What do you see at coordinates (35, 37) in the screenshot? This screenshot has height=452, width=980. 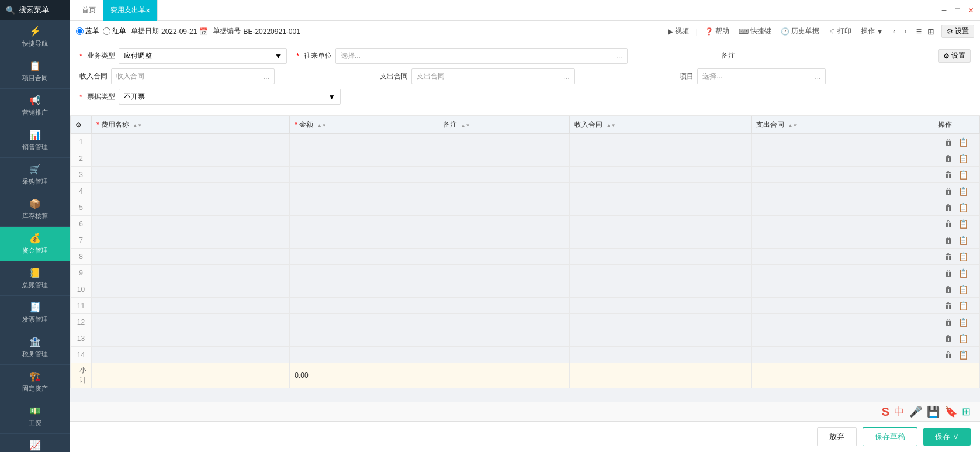 I see `sidebar-item-quick-nav: ⚡ 快捷导航` at bounding box center [35, 37].